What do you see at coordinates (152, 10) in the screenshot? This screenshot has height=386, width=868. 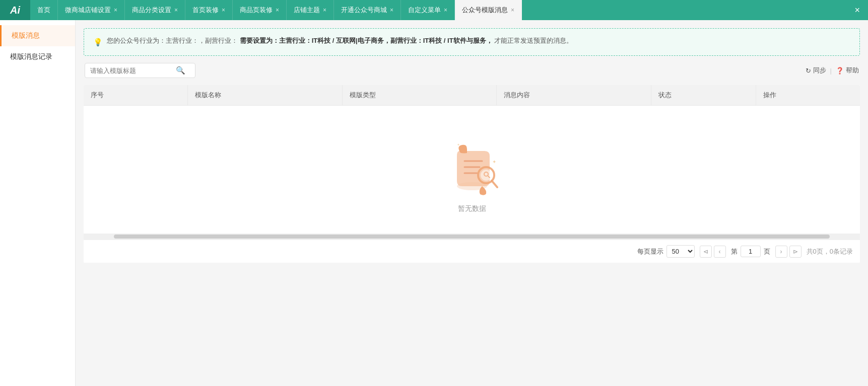 I see `tab-label-category-setting: 商品分类设置` at bounding box center [152, 10].